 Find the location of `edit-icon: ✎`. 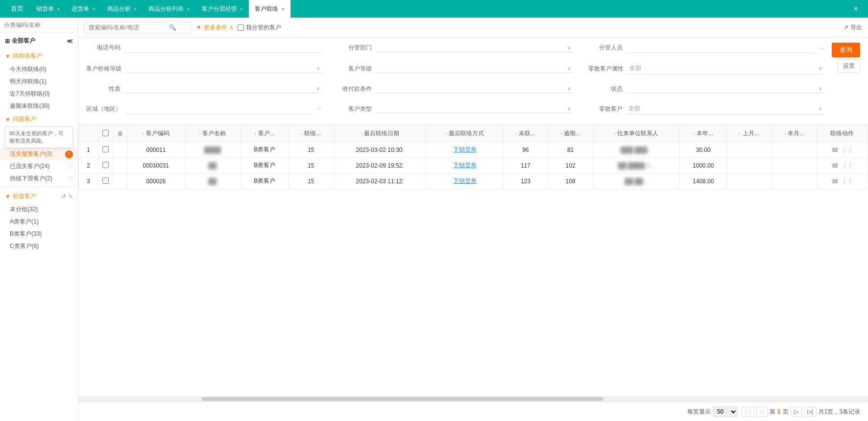

edit-icon: ✎ is located at coordinates (71, 197).